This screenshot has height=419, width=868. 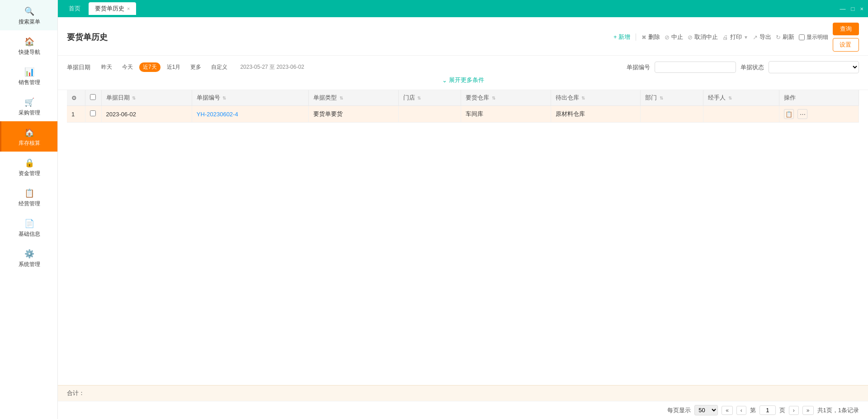 I want to click on col-pending-warehouse: 待出仓库 ⇅, so click(x=595, y=98).